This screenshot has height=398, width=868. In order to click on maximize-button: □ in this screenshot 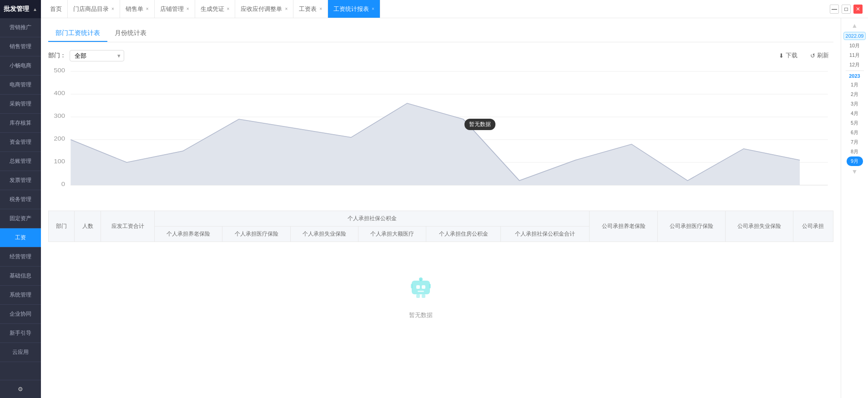, I will do `click(846, 9)`.